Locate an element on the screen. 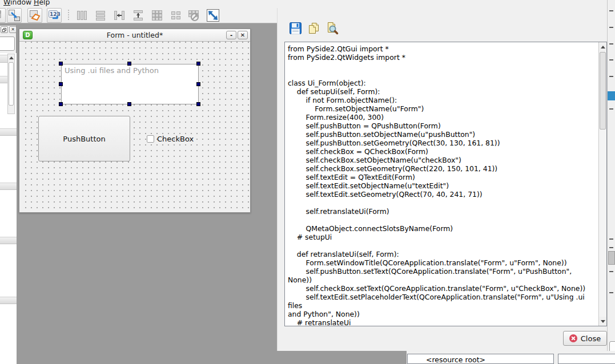 This screenshot has height=364, width=615. copy-icon is located at coordinates (313, 28).